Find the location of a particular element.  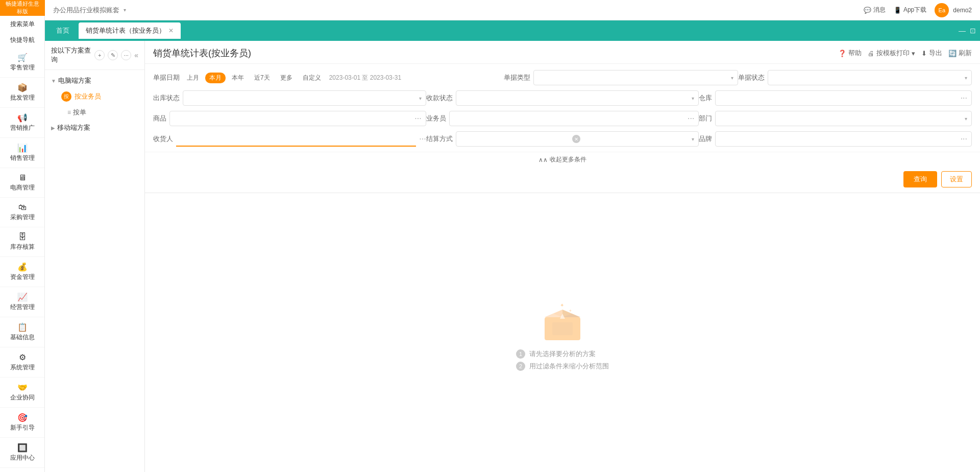

sidebar-item-ecommerce: 🖥 电商管理 is located at coordinates (22, 183).